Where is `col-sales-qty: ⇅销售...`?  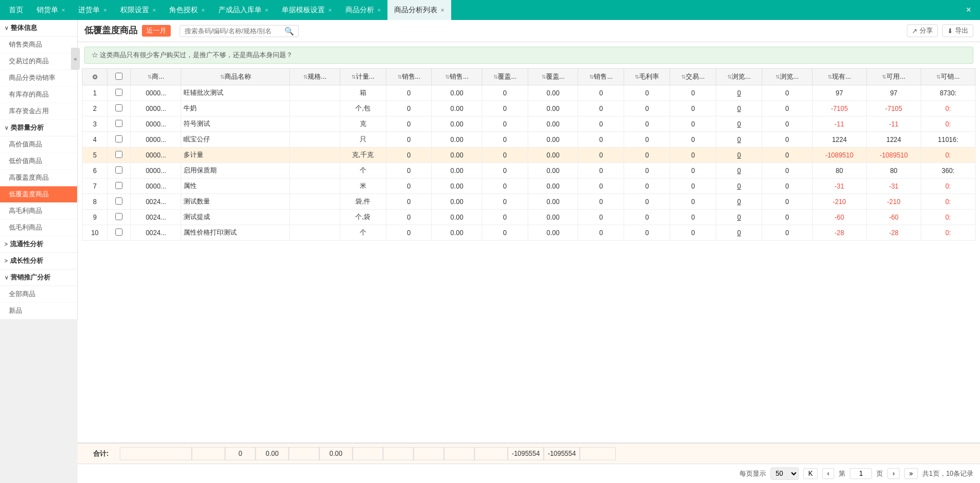
col-sales-qty: ⇅销售... is located at coordinates (409, 77).